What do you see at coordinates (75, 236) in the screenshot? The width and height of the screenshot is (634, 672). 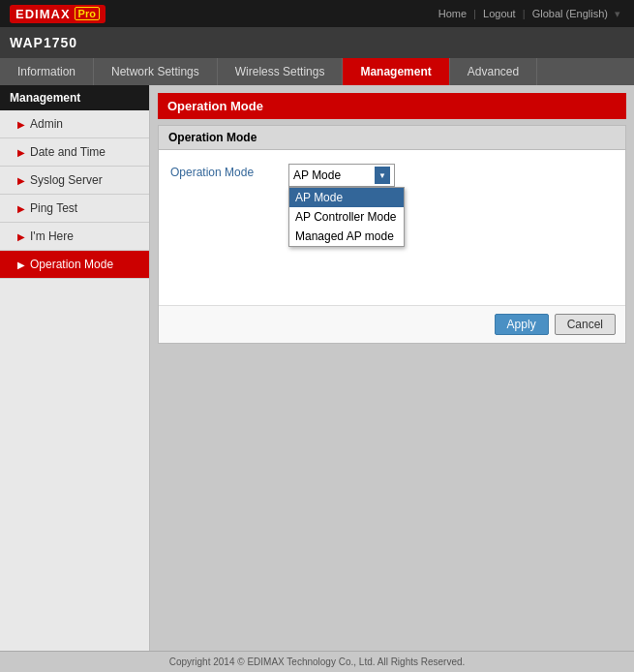 I see `sidebar-item-imhere: ▶ I'm Here` at bounding box center [75, 236].